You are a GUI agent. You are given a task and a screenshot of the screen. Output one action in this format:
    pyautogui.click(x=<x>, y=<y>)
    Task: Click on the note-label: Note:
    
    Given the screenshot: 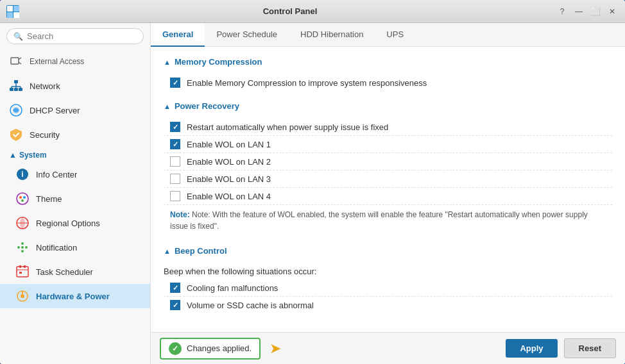 What is the action you would take?
    pyautogui.click(x=180, y=215)
    